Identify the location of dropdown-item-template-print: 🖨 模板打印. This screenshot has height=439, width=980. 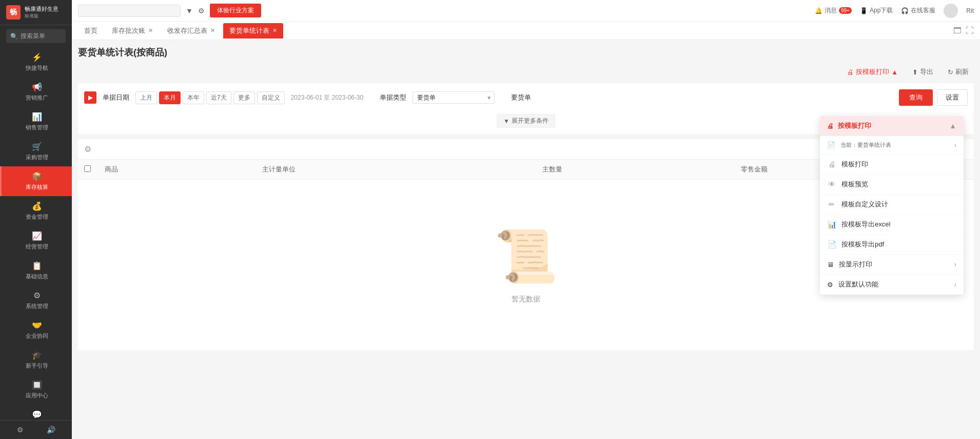
(892, 164).